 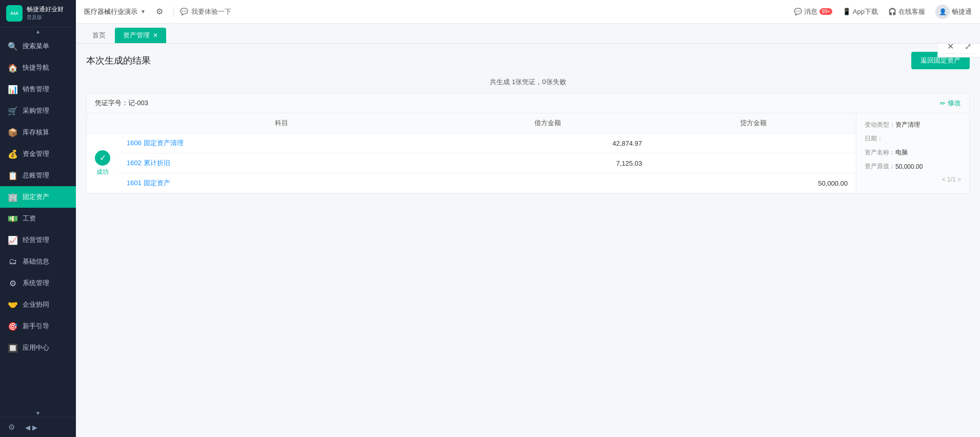 What do you see at coordinates (902, 153) in the screenshot?
I see `asset-name-value: 电脑` at bounding box center [902, 153].